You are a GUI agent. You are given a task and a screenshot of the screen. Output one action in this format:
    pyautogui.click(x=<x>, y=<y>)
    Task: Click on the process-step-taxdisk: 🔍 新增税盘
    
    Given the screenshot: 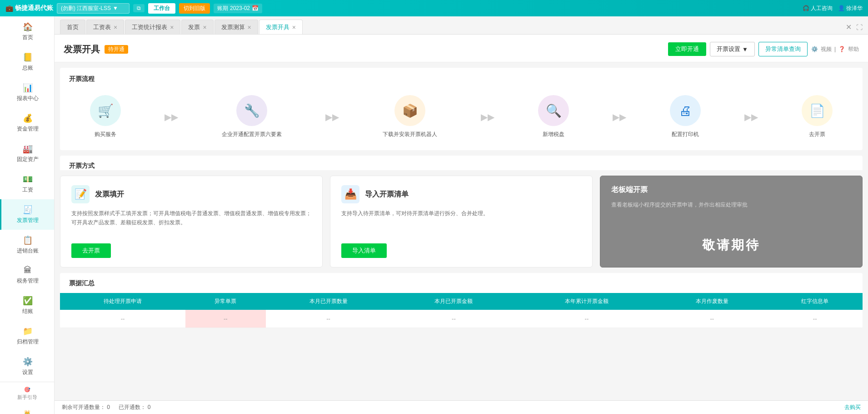 What is the action you would take?
    pyautogui.click(x=554, y=116)
    